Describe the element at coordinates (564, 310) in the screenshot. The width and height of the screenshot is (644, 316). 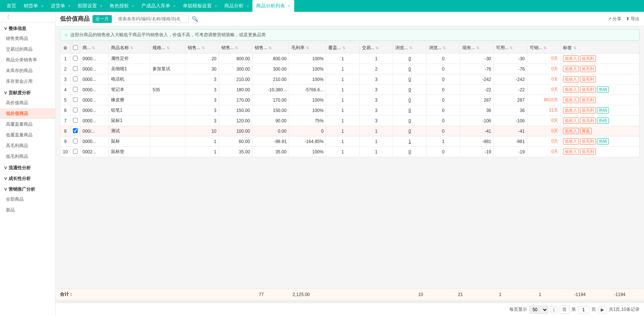
I see `prev-page-btn: 首` at that location.